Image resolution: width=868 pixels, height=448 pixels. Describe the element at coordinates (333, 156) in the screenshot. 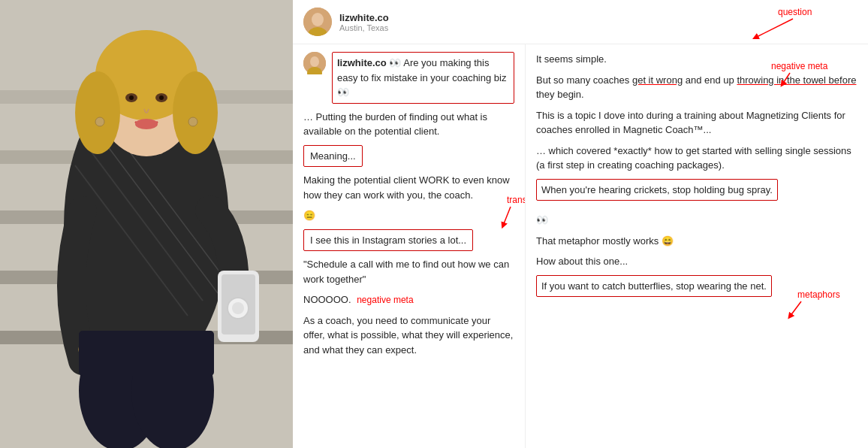

I see `meaning-box: Meaning...` at that location.